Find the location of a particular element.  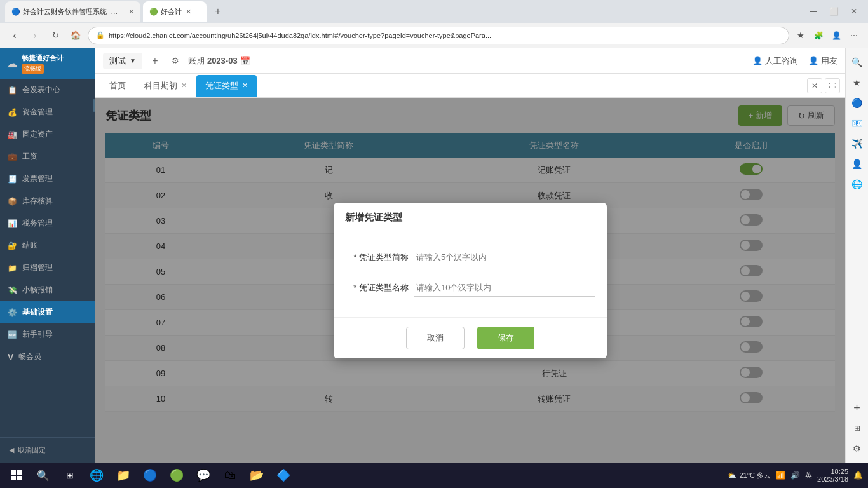

minimize-button: — is located at coordinates (813, 11).